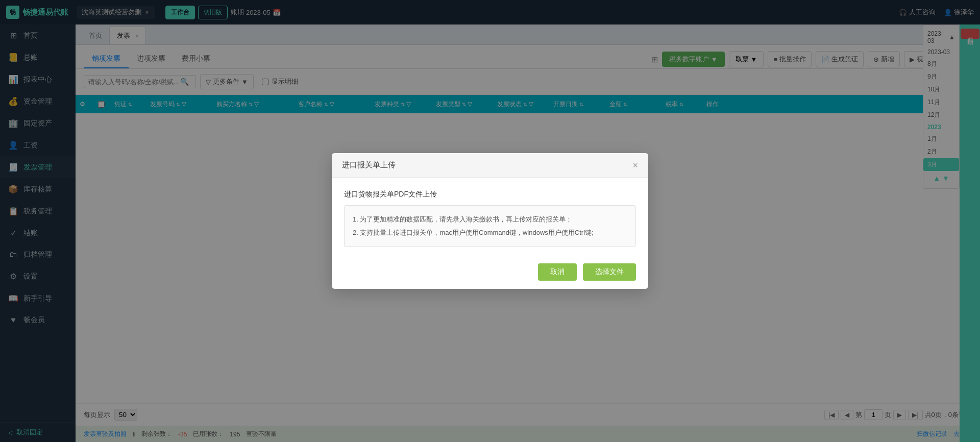 The image size is (980, 442). What do you see at coordinates (369, 165) in the screenshot?
I see `dialog-title: 进口报关单上传` at bounding box center [369, 165].